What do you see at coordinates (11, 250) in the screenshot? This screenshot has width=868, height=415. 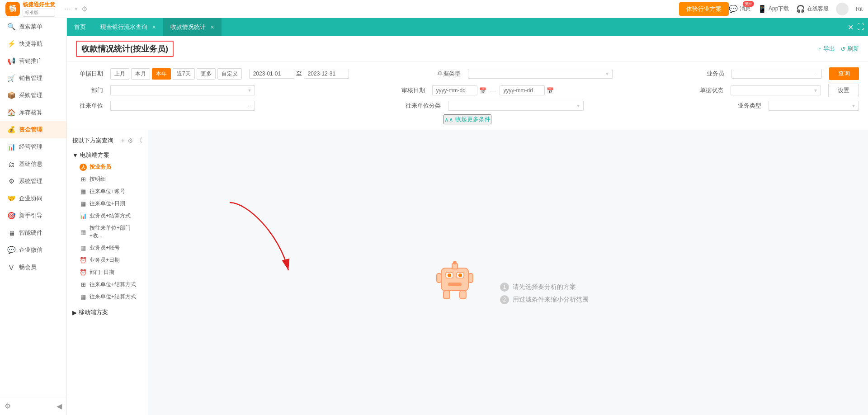 I see `sidebar-icon-13: 💬` at bounding box center [11, 250].